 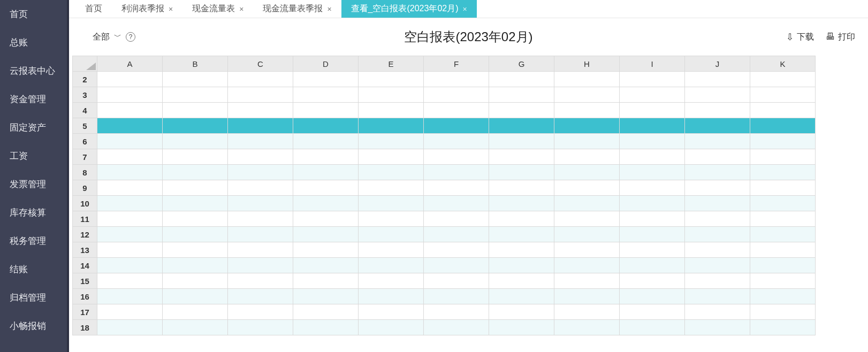 What do you see at coordinates (587, 234) in the screenshot?
I see `cell-H12` at bounding box center [587, 234].